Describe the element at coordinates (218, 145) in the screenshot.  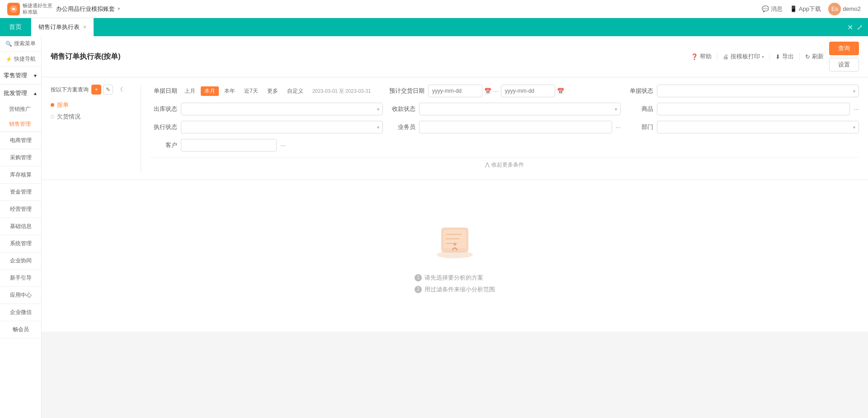
I see `filter-field-customer: 客户 ···` at that location.